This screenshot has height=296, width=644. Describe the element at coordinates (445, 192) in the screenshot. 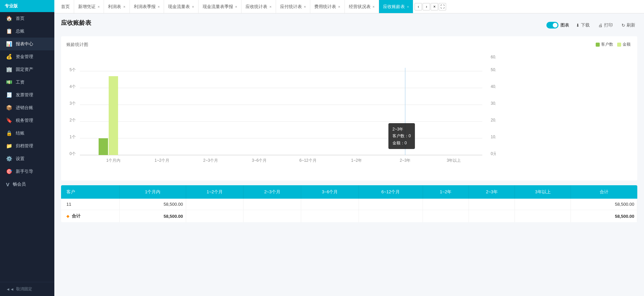

I see `col-y1-2: 1~2年` at that location.